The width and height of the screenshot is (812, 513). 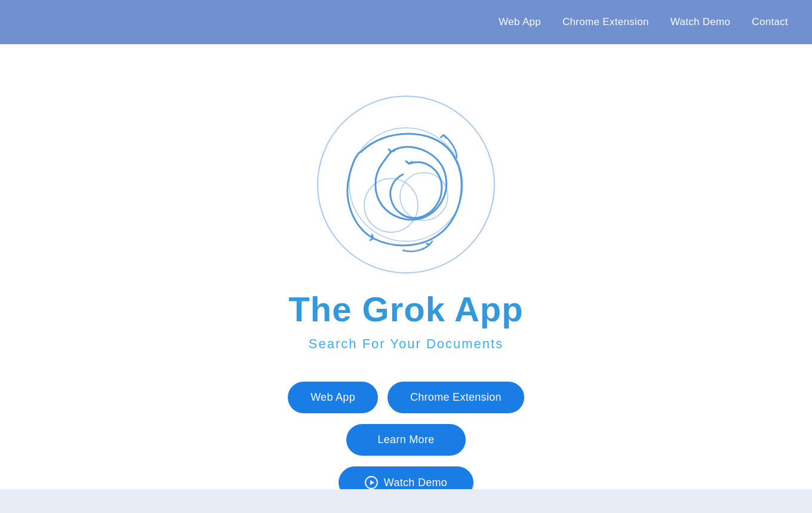 What do you see at coordinates (406, 501) in the screenshot?
I see `footer-bar` at bounding box center [406, 501].